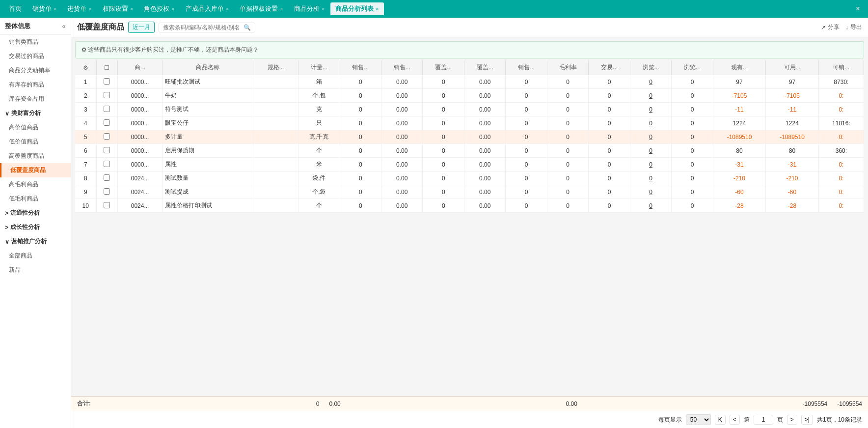  What do you see at coordinates (485, 68) in the screenshot?
I see `col-cover2: 覆盖...` at bounding box center [485, 68].